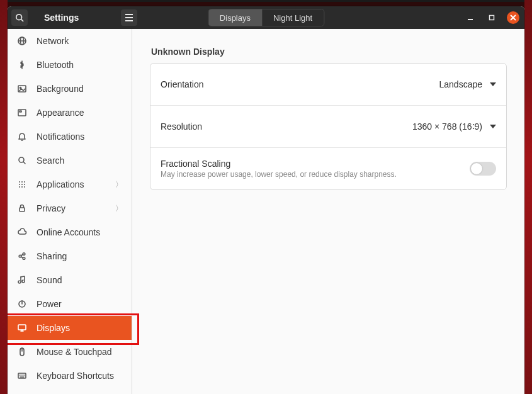 This screenshot has height=394, width=532. I want to click on lock-icon, so click(22, 208).